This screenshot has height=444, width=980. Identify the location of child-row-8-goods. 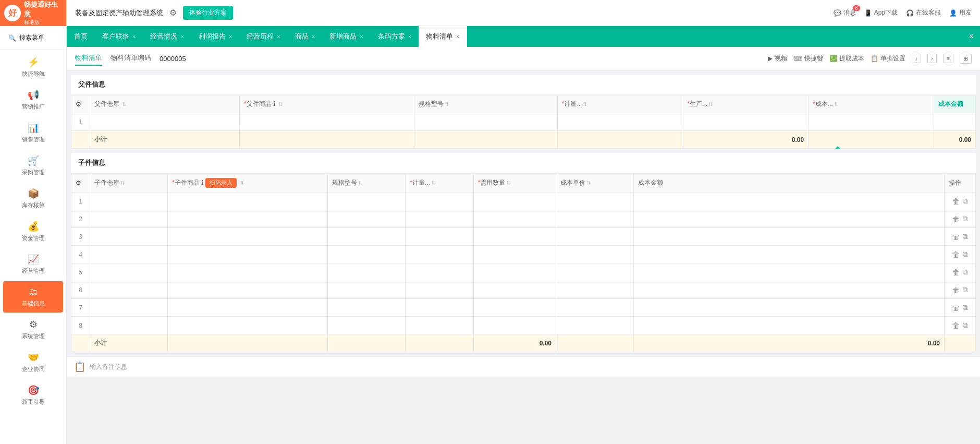
(247, 326).